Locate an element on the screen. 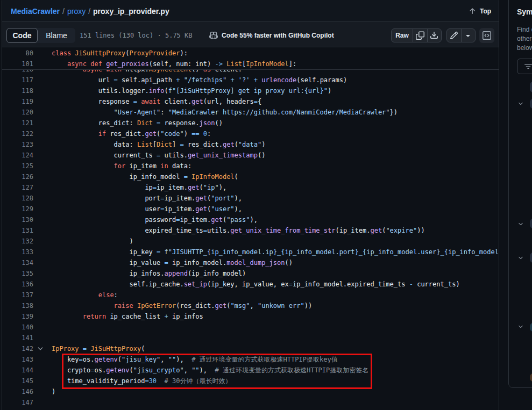 Image resolution: width=532 pixels, height=410 pixels. triangle-down-icon is located at coordinates (468, 35).